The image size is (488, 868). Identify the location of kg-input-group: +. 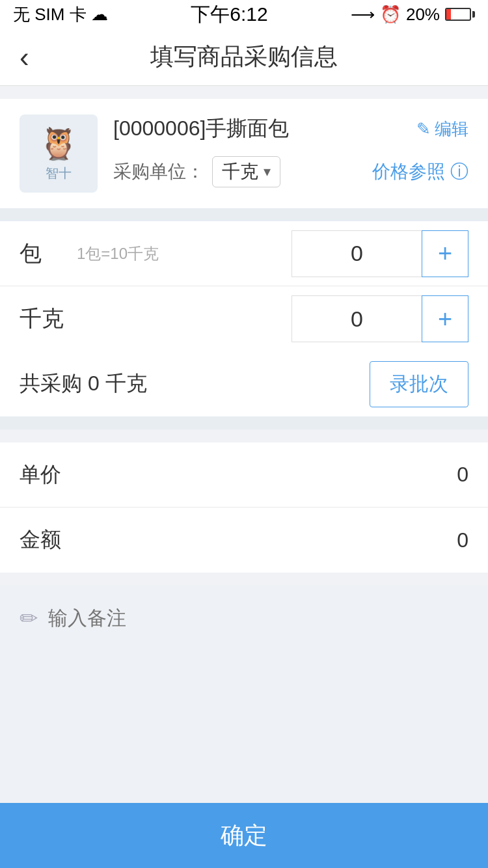
(380, 319).